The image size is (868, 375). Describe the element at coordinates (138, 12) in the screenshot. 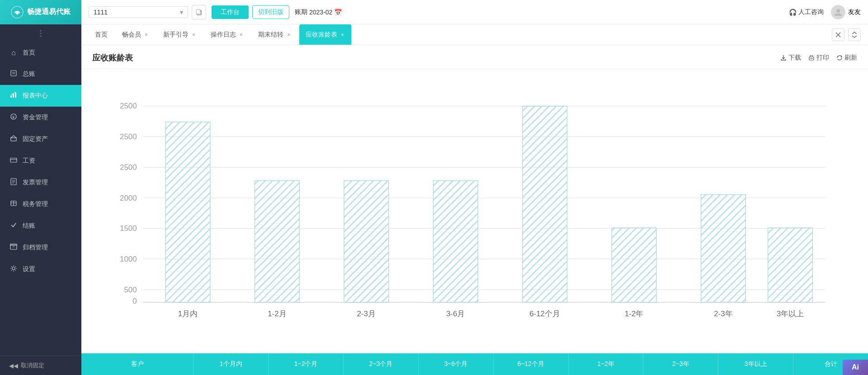

I see `company-selector: 1111 ▾` at that location.